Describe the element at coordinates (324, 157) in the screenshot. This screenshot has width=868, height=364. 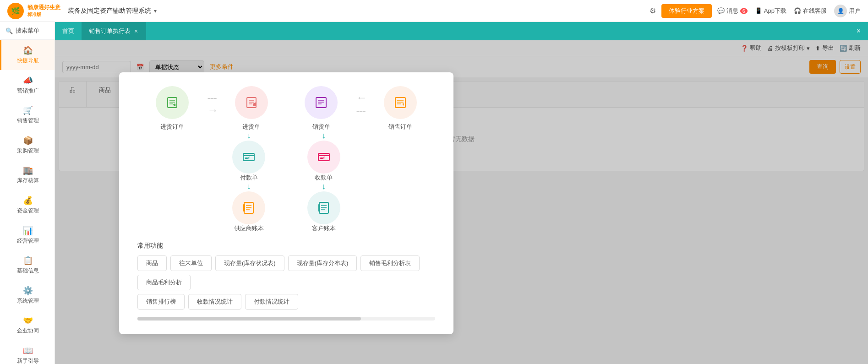
I see `payment-in-icon: ¥` at that location.